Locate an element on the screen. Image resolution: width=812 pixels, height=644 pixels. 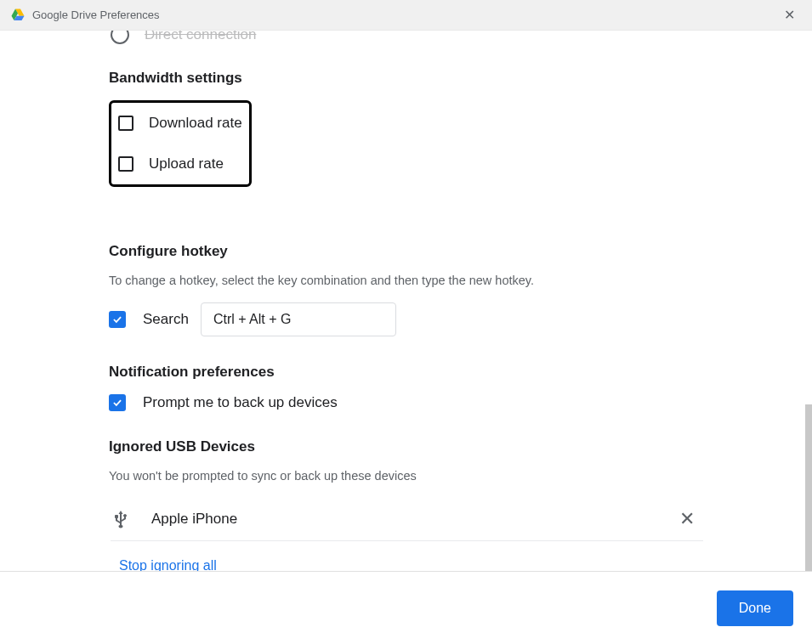
bandwidth-heading: Bandwidth settings is located at coordinates (406, 78).